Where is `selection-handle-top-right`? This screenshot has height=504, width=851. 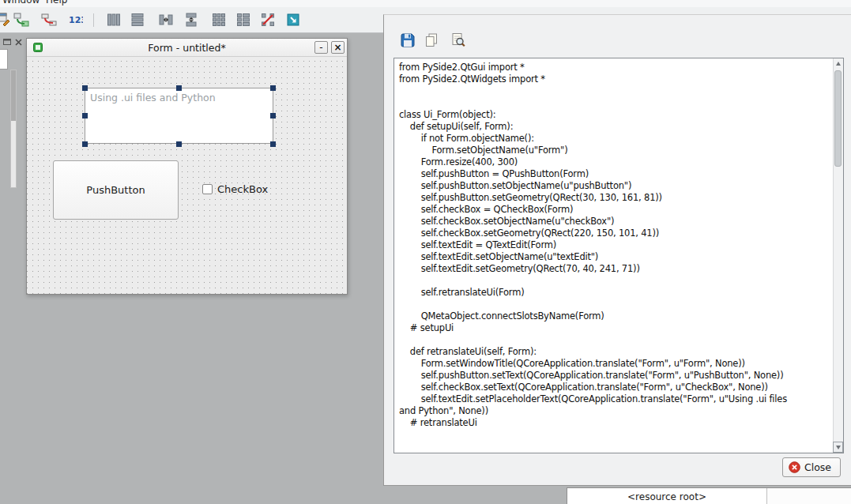
selection-handle-top-right is located at coordinates (273, 88).